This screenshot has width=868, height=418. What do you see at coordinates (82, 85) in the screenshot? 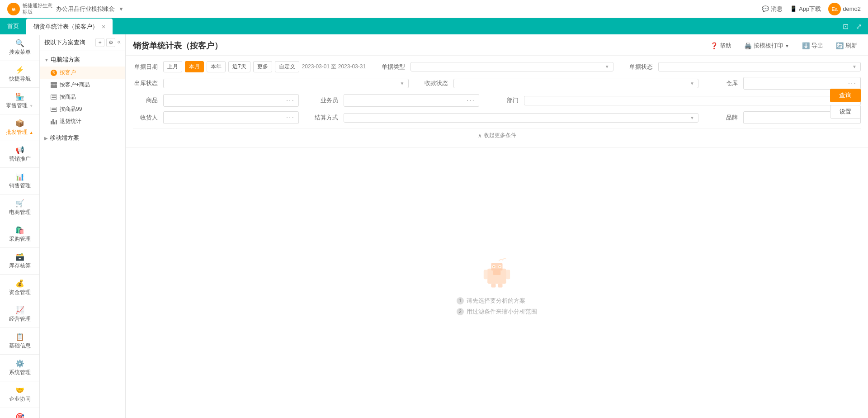
I see `scheme-item-customer-goods: 按客户+商品` at bounding box center [82, 85].